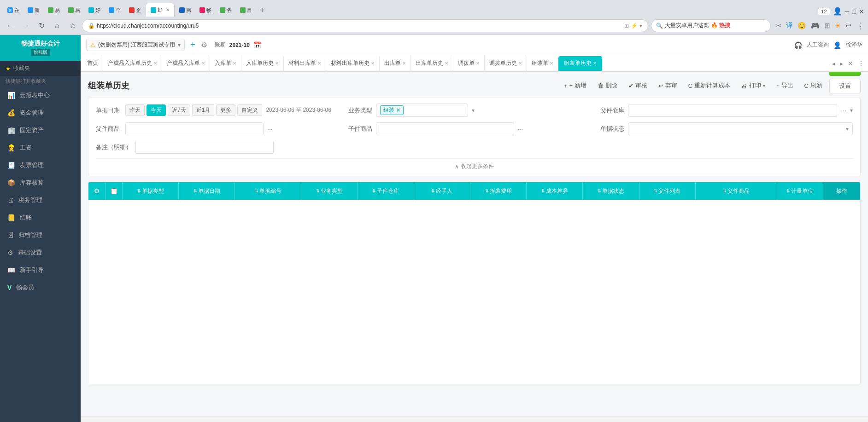 Image resolution: width=868 pixels, height=422 pixels. What do you see at coordinates (135, 110) in the screenshot?
I see `date-btn-yesterday: 昨天` at bounding box center [135, 110].